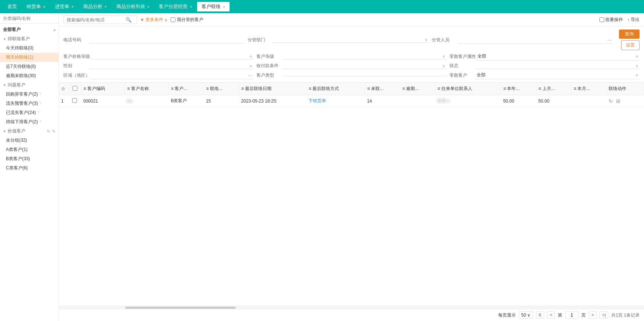  Describe the element at coordinates (29, 131) in the screenshot. I see `value-customers-header: 价值客户 ↻ ✎` at that location.